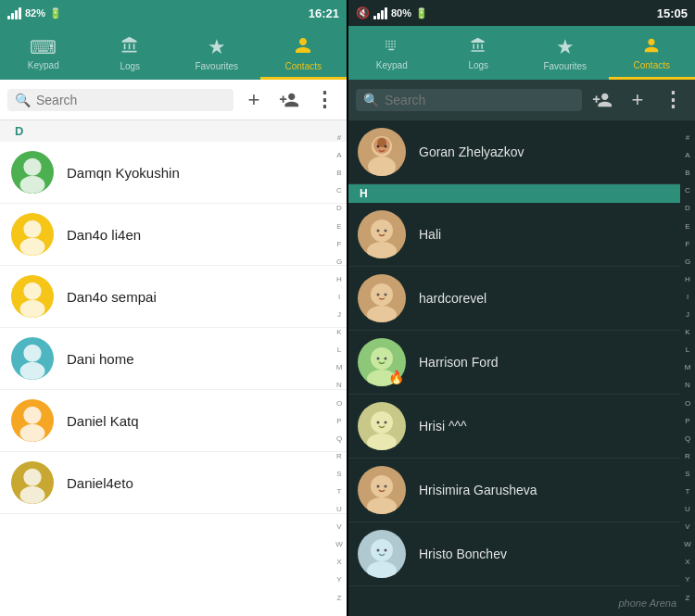 Image resolution: width=695 pixels, height=616 pixels. Describe the element at coordinates (339, 545) in the screenshot. I see `index-w: W` at that location.